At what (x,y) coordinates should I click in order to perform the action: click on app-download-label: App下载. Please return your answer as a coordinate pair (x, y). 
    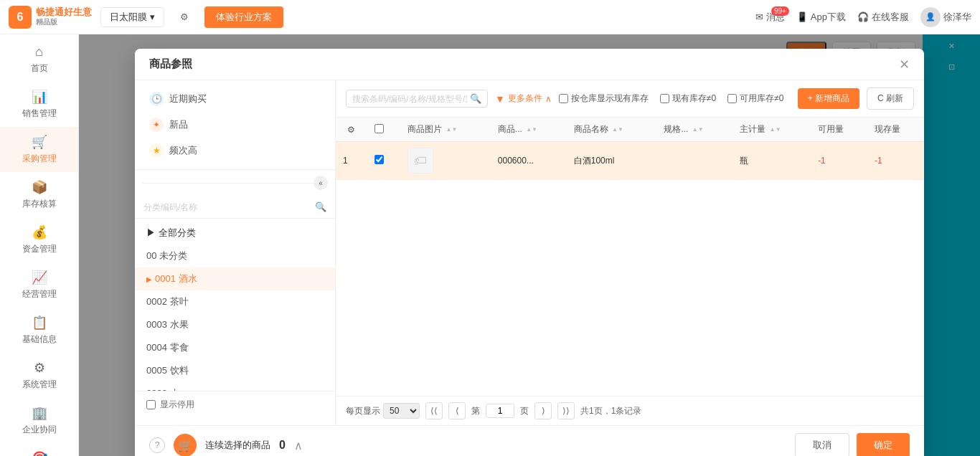
    Looking at the image, I should click on (828, 17).